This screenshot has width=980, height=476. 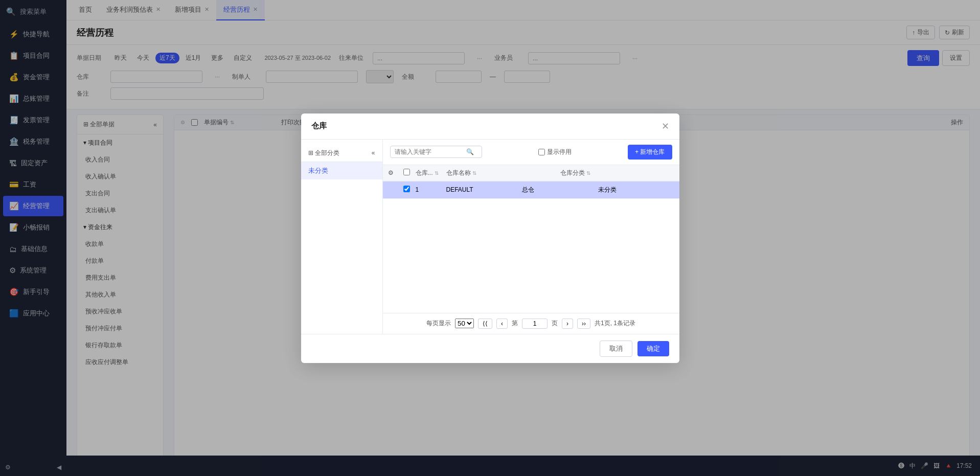 I want to click on dialog-prev-page-button: ‹, so click(x=502, y=324).